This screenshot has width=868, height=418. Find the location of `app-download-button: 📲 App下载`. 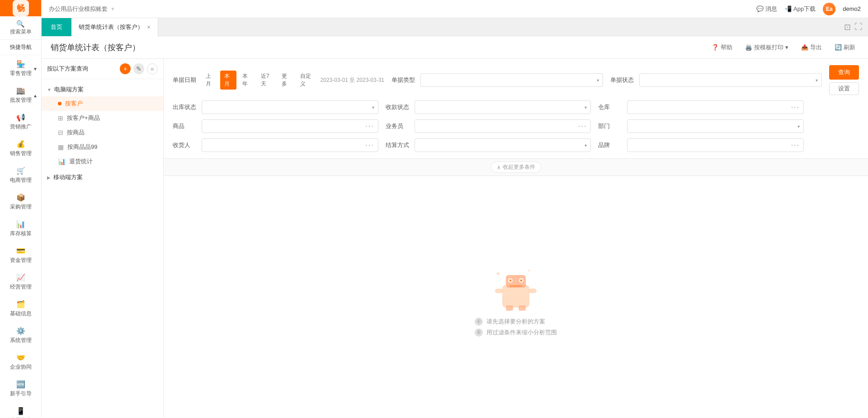

app-download-button: 📲 App下载 is located at coordinates (800, 9).